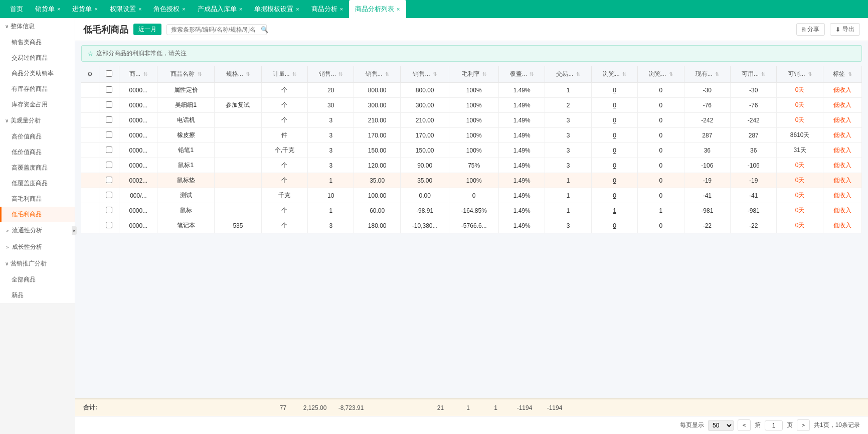  I want to click on search-input, so click(217, 30).